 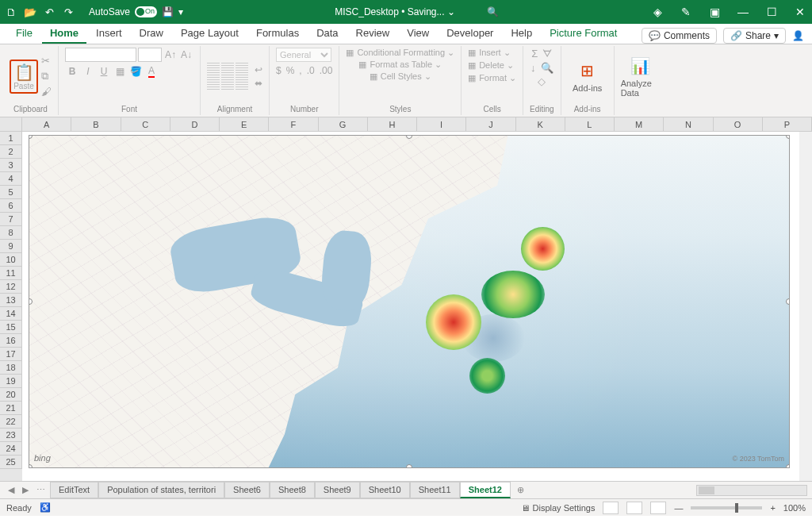 I want to click on row-header: 23, so click(x=11, y=435).